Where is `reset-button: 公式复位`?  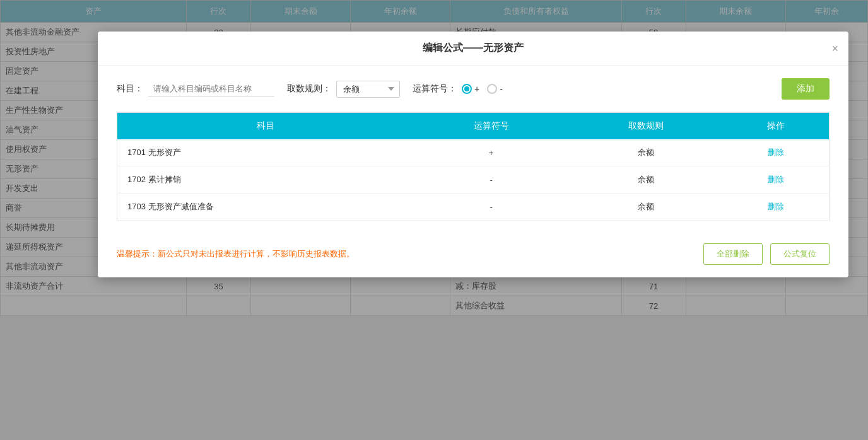
reset-button: 公式复位 is located at coordinates (800, 254).